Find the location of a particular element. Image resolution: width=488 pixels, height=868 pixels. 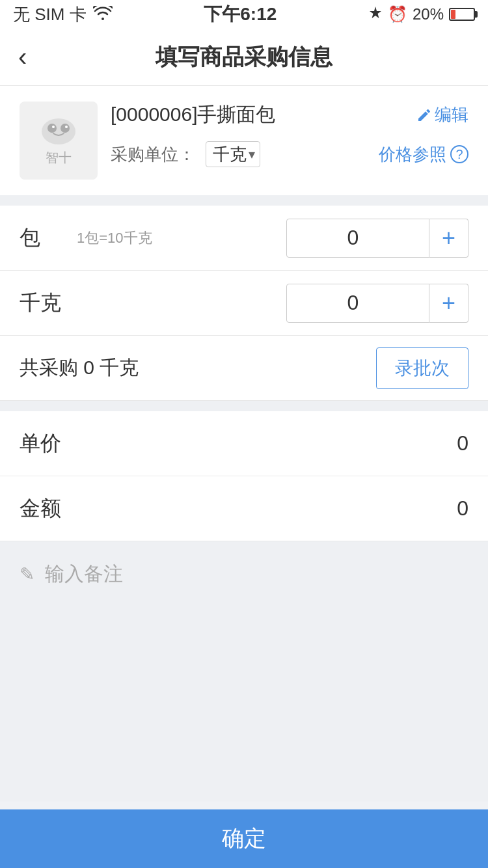

amount-value: 0 is located at coordinates (463, 509).